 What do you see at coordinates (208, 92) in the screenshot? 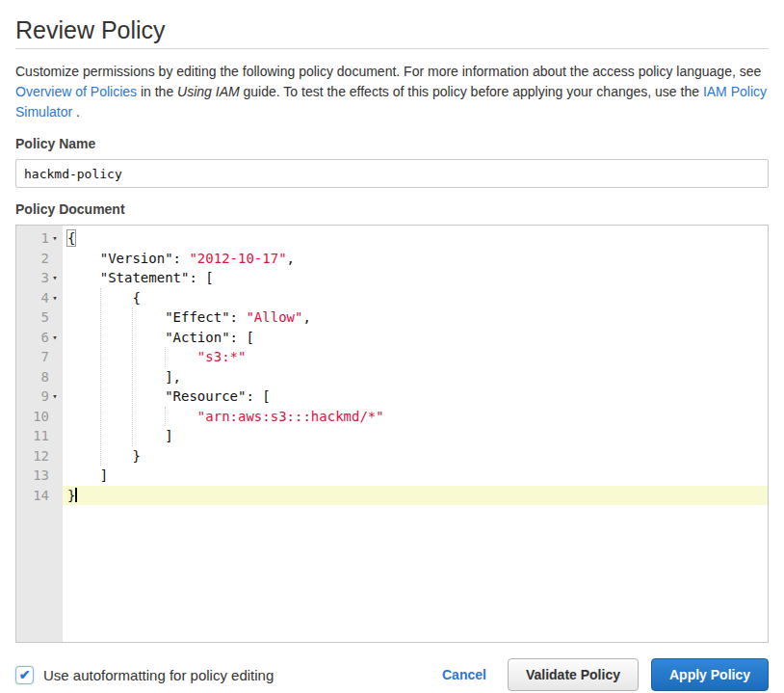
I see `using-iam-guide-name: Using IAM` at bounding box center [208, 92].